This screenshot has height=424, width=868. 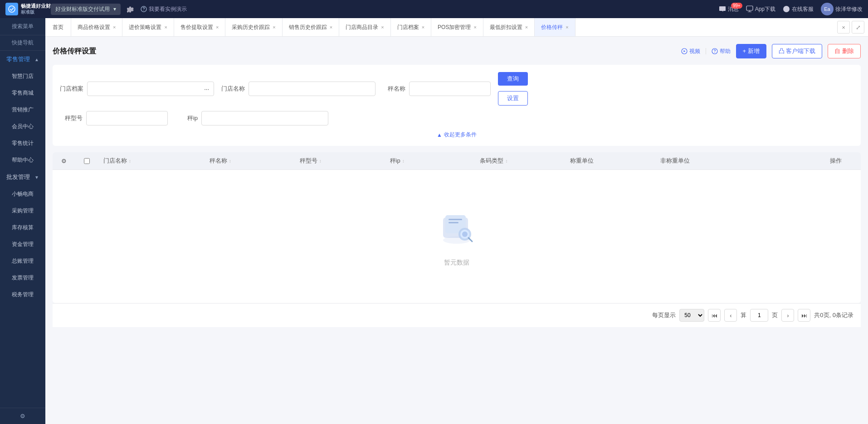 I want to click on chevron-up-icon: ▲, so click(x=37, y=60).